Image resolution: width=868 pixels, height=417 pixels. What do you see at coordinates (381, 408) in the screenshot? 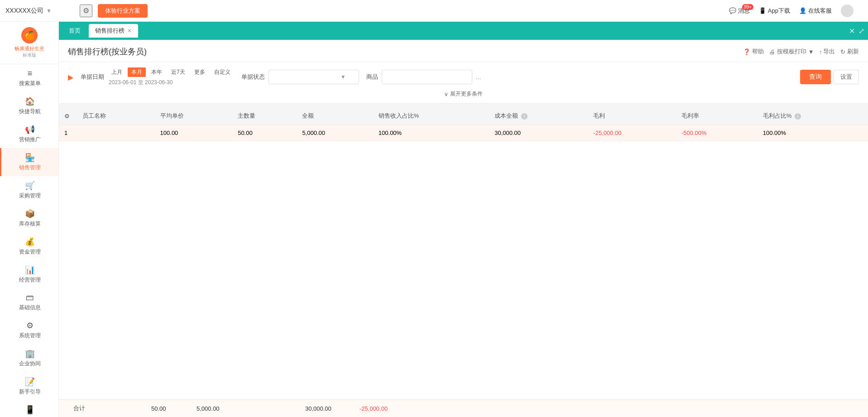
I see `footer-gross: -25,000.00` at bounding box center [381, 408].